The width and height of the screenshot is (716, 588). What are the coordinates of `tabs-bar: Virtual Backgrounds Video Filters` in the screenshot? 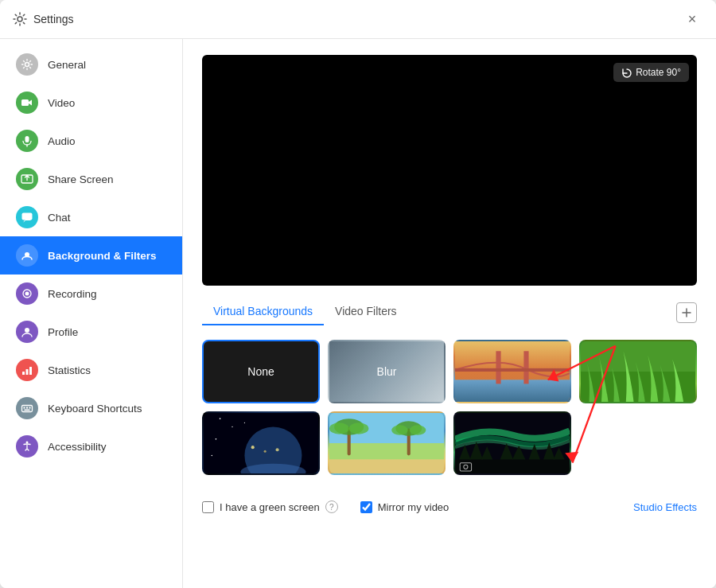 It's located at (449, 313).